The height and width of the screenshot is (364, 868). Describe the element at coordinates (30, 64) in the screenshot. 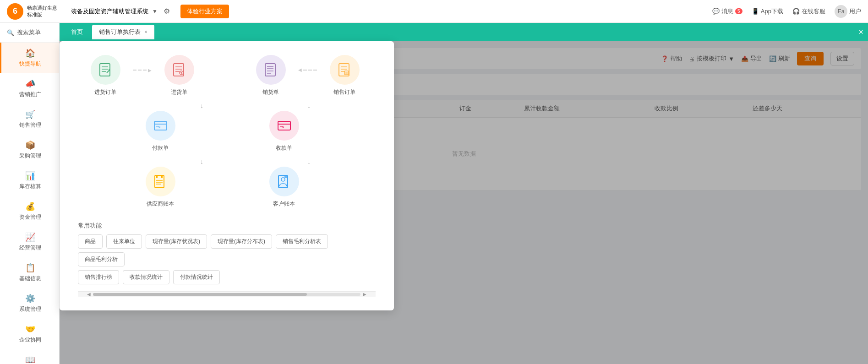

I see `sidebar-label-quick-nav: 快捷导航` at that location.